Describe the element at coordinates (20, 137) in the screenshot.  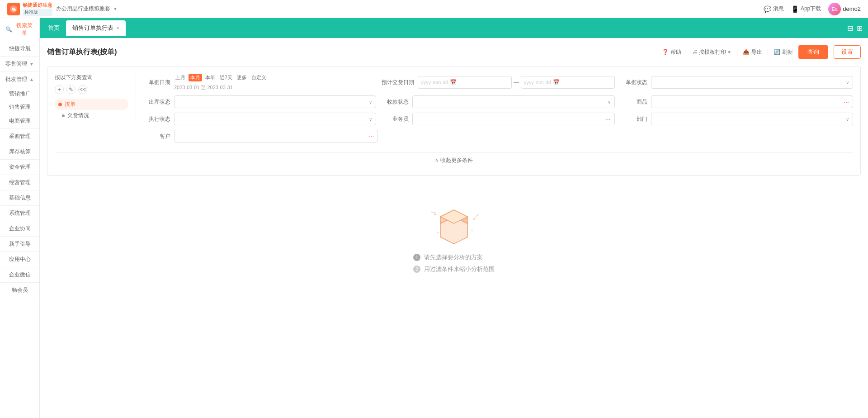
I see `sidebar-item-purchase: 采购管理` at that location.